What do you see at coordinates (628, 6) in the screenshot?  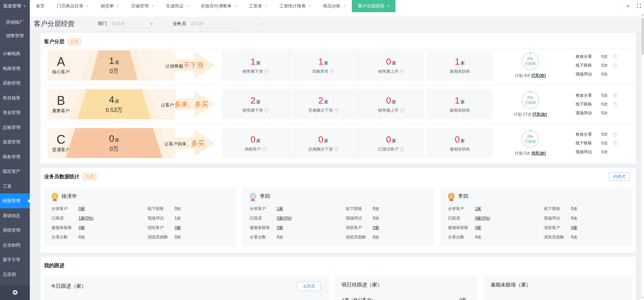 I see `close-all-tabs-button: ×` at bounding box center [628, 6].